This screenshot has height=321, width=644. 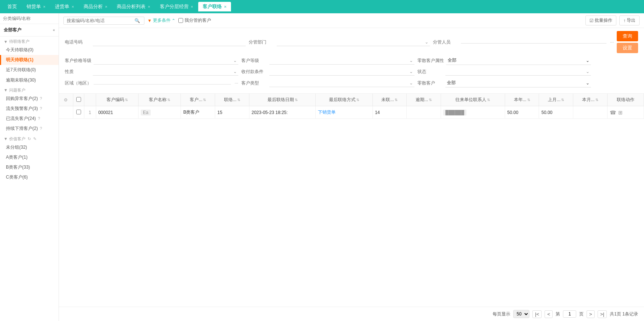 I want to click on nav-home: 首页, so click(x=12, y=7).